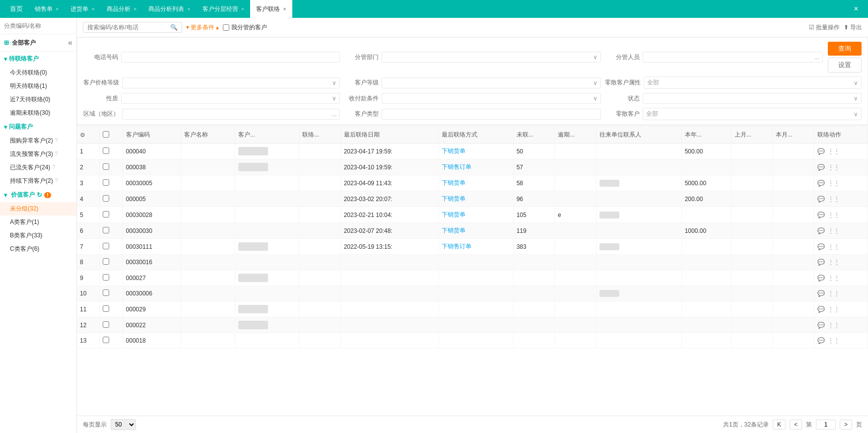 Image resolution: width=868 pixels, height=433 pixels. What do you see at coordinates (38, 99) in the screenshot?
I see `sidebar-item-7days: 近7天待联络(0)` at bounding box center [38, 99].